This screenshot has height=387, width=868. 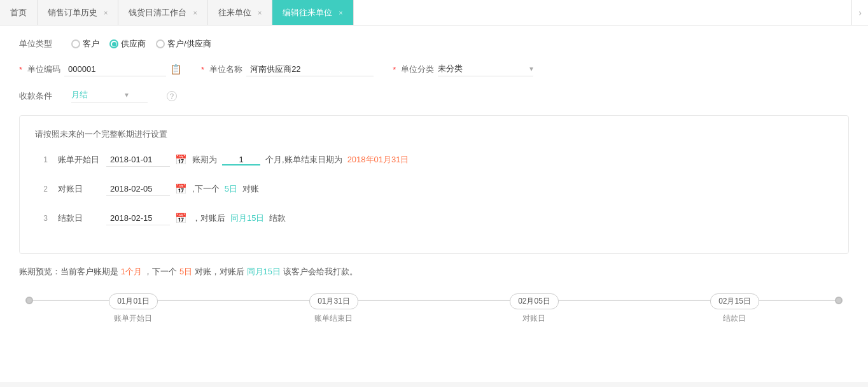 What do you see at coordinates (307, 13) in the screenshot?
I see `tab-edit-partner-label: 编辑往来单位` at bounding box center [307, 13].